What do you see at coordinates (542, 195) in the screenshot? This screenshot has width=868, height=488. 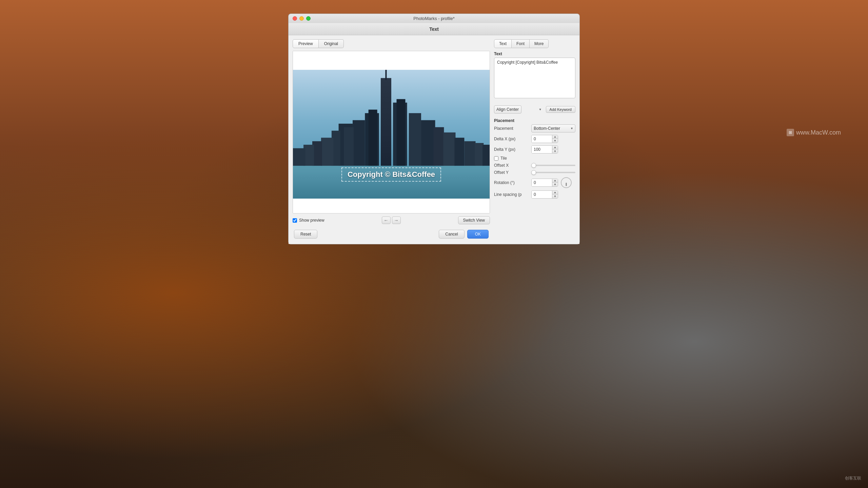 I see `line-spacing-input` at bounding box center [542, 195].